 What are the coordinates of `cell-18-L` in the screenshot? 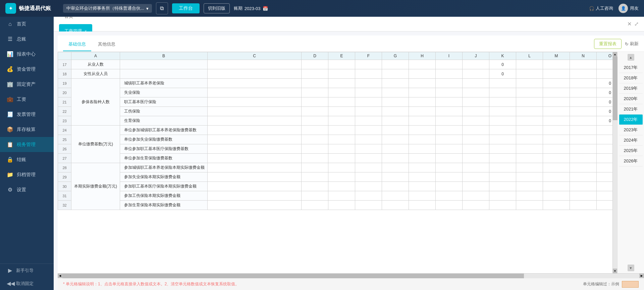 It's located at (530, 74).